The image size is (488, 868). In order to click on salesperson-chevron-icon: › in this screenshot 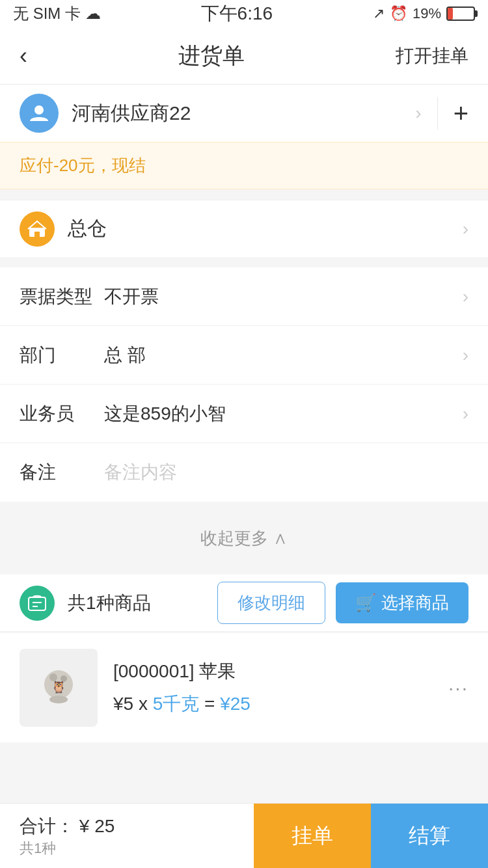, I will do `click(466, 414)`.